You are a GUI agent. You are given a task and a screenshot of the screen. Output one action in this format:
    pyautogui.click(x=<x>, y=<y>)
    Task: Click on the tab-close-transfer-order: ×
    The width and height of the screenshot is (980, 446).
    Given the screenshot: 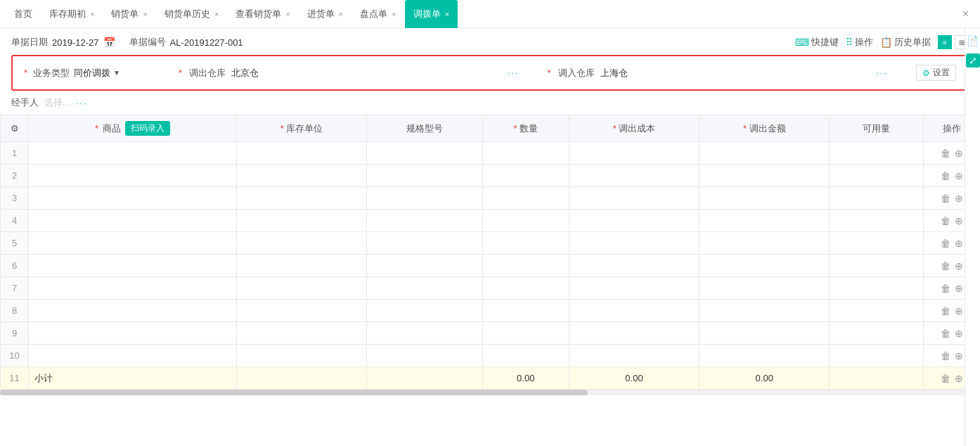 What is the action you would take?
    pyautogui.click(x=447, y=14)
    